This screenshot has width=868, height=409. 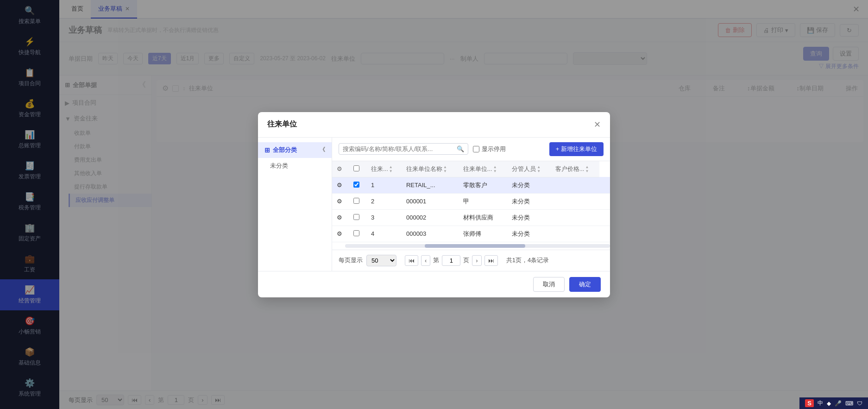 I want to click on select-all-checkbox, so click(x=357, y=169).